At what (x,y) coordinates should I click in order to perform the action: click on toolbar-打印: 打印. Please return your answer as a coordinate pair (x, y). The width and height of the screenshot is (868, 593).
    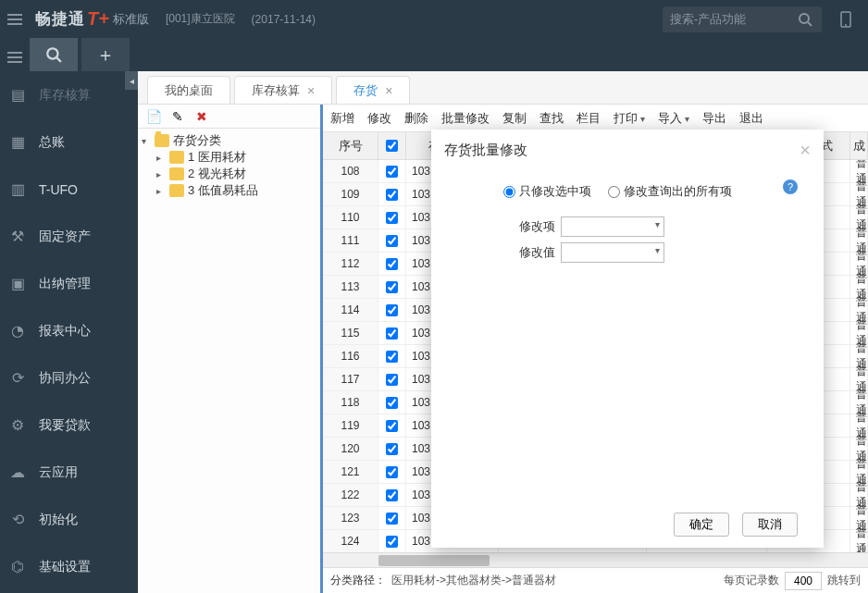
    Looking at the image, I should click on (629, 118).